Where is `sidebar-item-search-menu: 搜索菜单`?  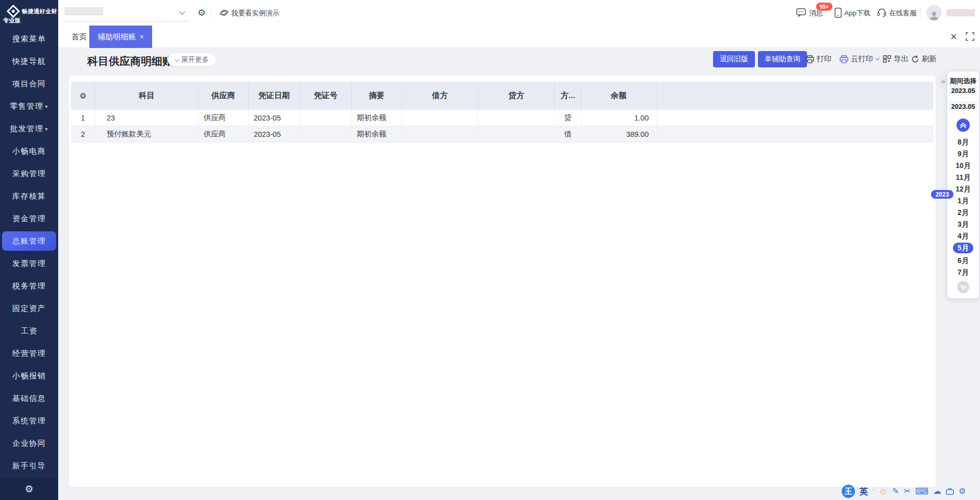
sidebar-item-search-menu: 搜索菜单 is located at coordinates (29, 39).